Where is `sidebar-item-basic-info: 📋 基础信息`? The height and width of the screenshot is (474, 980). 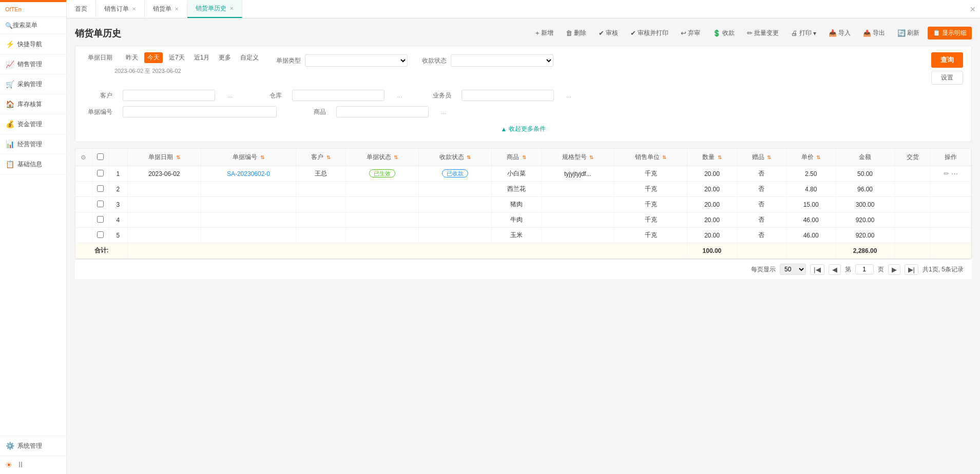
sidebar-item-basic-info: 📋 基础信息 is located at coordinates (33, 164).